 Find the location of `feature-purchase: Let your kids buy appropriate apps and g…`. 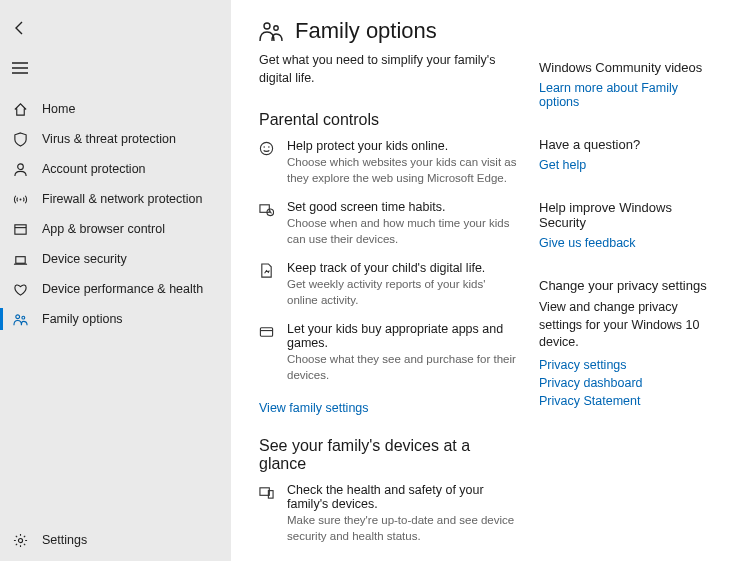

feature-purchase: Let your kids buy appropriate apps and g… is located at coordinates (389, 352).